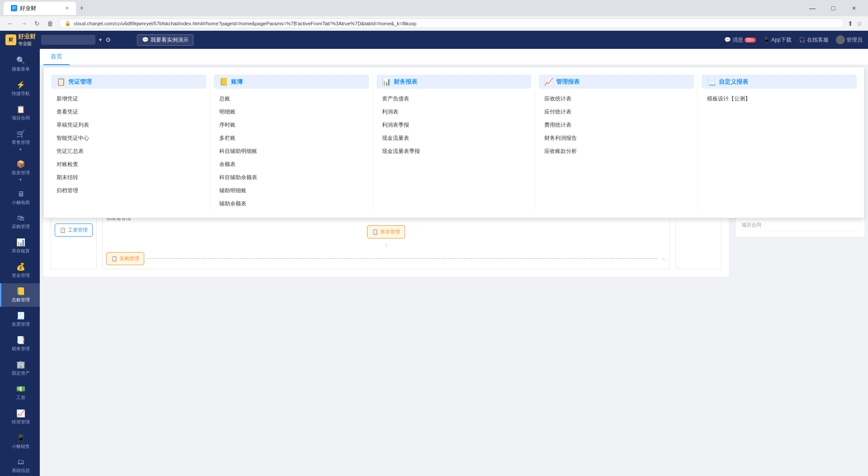  What do you see at coordinates (291, 151) in the screenshot?
I see `menu-item-subject-detail: 科目辅助明细账` at bounding box center [291, 151].